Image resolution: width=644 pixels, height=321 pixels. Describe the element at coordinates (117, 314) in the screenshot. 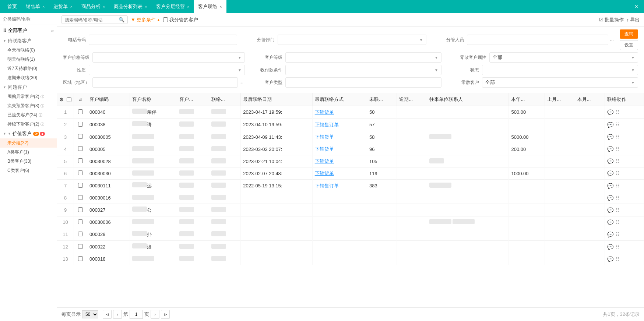

I see `prev-page-button: ‹` at that location.